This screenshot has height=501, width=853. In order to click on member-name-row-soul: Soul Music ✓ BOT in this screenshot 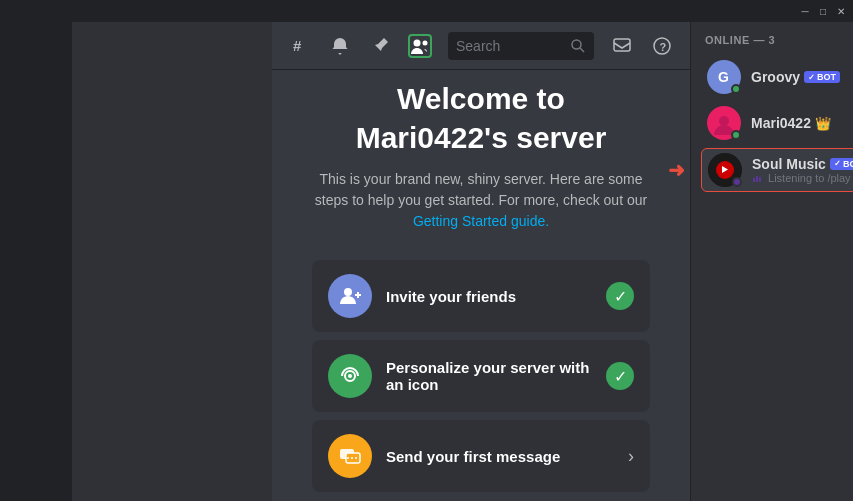, I will do `click(802, 164)`.